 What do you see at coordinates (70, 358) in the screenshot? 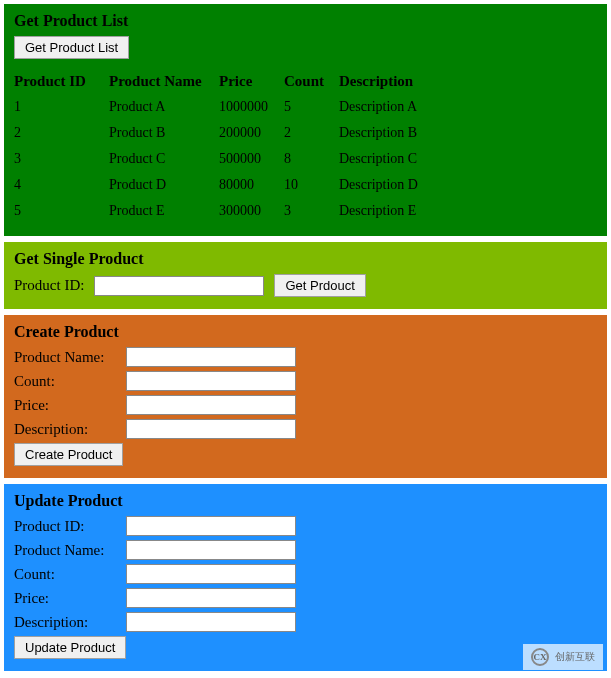
I see `create-name-label: Product Name:` at bounding box center [70, 358].